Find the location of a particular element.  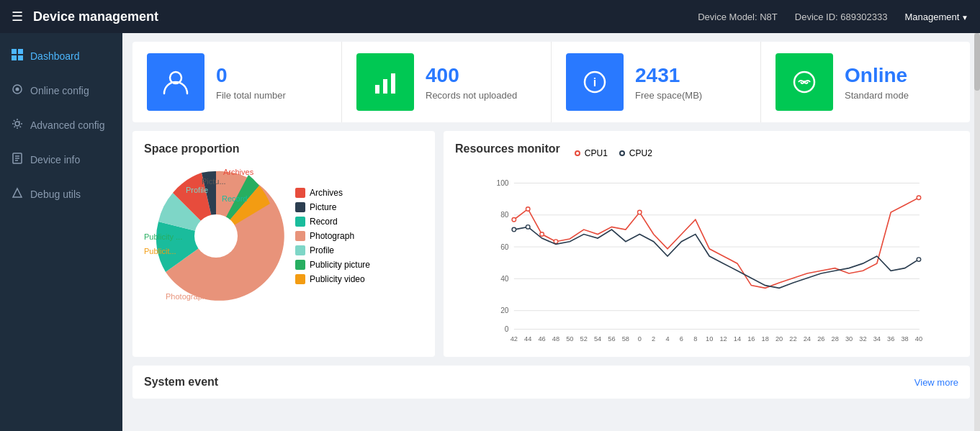

legend-color-archives is located at coordinates (300, 193).